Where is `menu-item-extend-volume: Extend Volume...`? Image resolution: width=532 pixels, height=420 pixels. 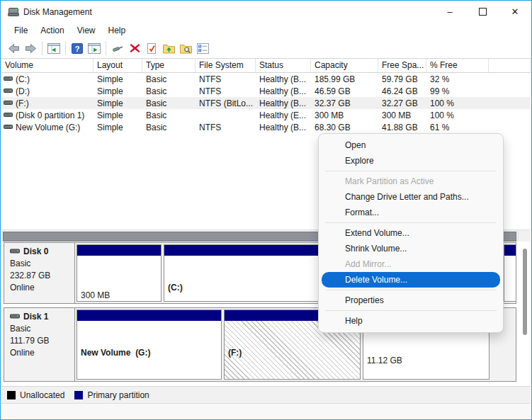
menu-item-extend-volume: Extend Volume... is located at coordinates (411, 233).